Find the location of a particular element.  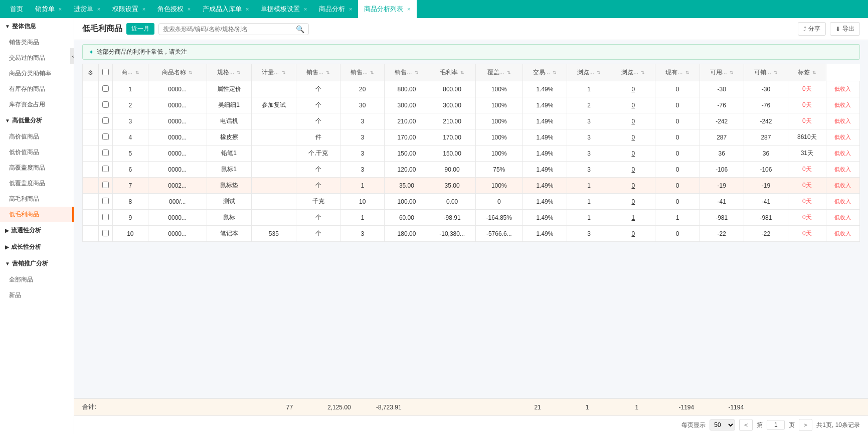

col-current: 现有... ⇅ is located at coordinates (677, 73).